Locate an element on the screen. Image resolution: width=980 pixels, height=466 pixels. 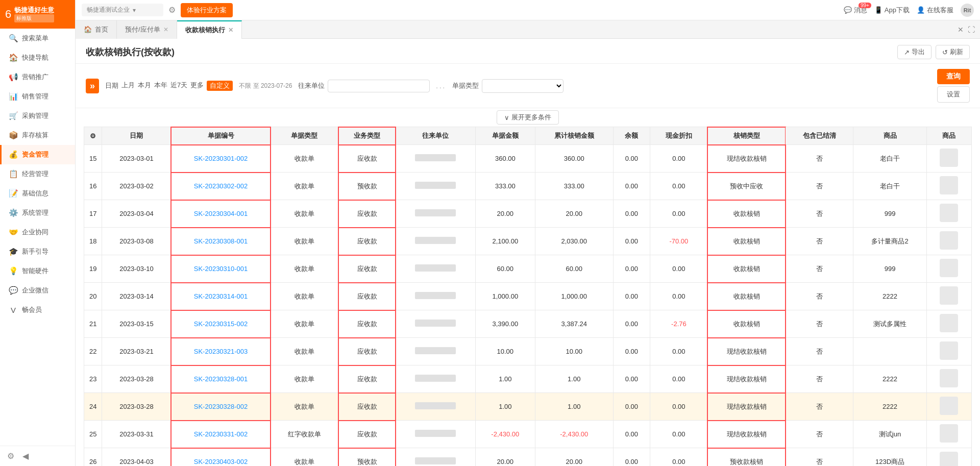
sidebar-label-sales: 销售管理 is located at coordinates (35, 96).